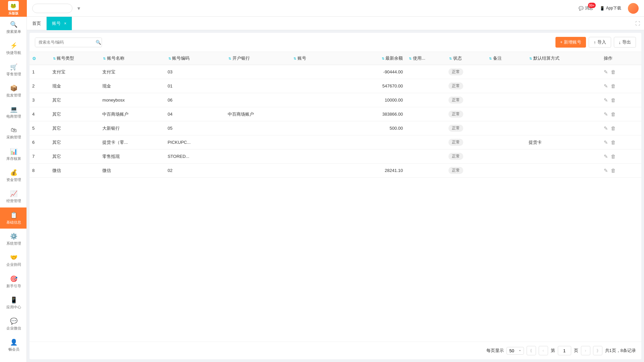 Image resolution: width=644 pixels, height=362 pixels. I want to click on delete-icon-3: 🗑, so click(613, 114).